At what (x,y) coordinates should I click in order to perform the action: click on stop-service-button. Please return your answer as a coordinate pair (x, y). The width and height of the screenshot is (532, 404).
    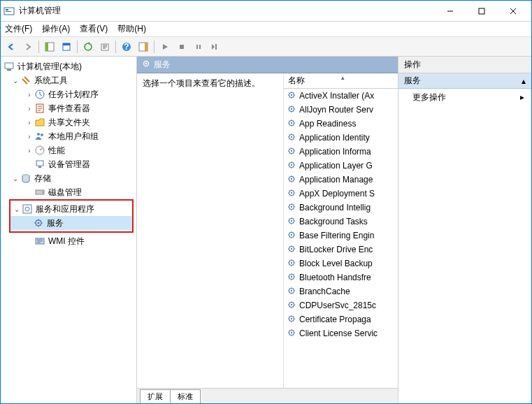
    Looking at the image, I should click on (182, 47).